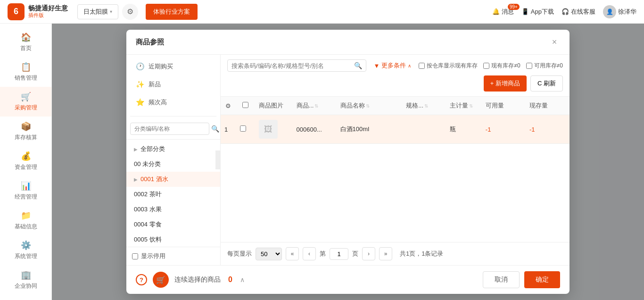  Describe the element at coordinates (309, 254) in the screenshot. I see `prev-page-button: ‹` at that location.